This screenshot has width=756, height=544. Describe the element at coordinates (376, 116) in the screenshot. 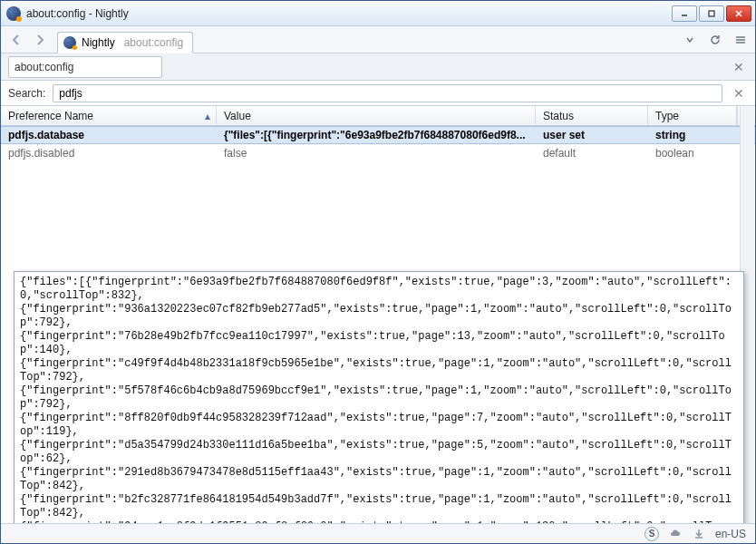

I see `col-value: Value` at that location.